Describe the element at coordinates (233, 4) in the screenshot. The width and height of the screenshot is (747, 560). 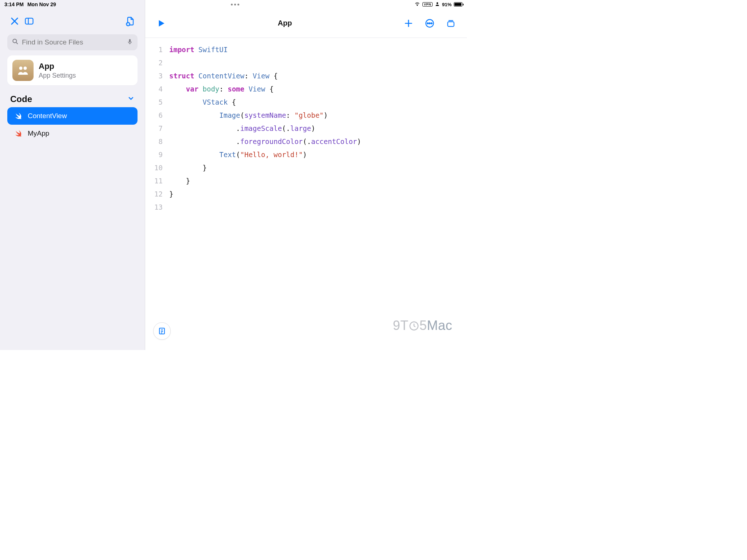
I see `status-bar: 3:14 PM Mon Nov 29 VPN 91%` at that location.